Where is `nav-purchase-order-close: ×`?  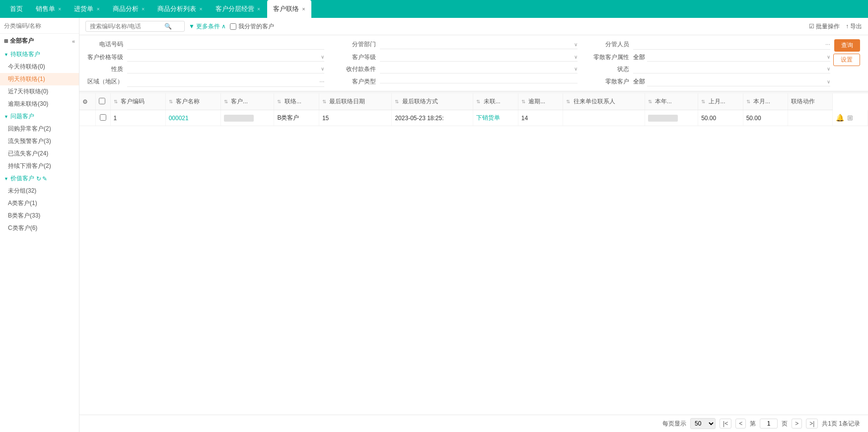
nav-purchase-order-close: × is located at coordinates (98, 9).